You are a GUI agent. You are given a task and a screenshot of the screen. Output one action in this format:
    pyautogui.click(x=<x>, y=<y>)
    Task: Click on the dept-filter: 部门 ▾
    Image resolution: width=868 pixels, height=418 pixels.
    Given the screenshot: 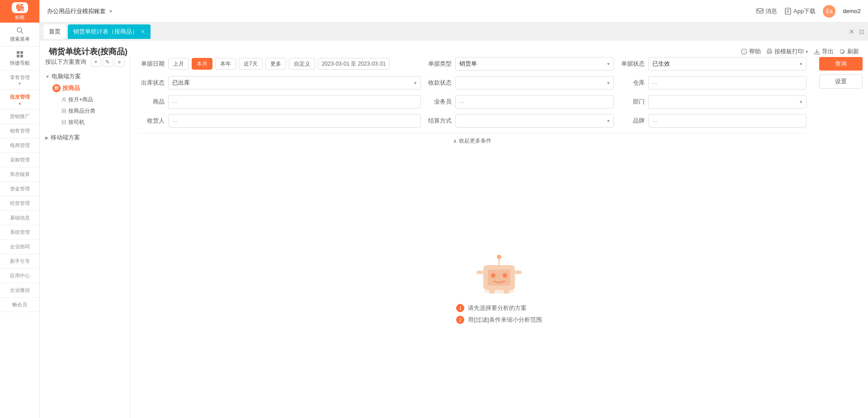 What is the action you would take?
    pyautogui.click(x=712, y=102)
    